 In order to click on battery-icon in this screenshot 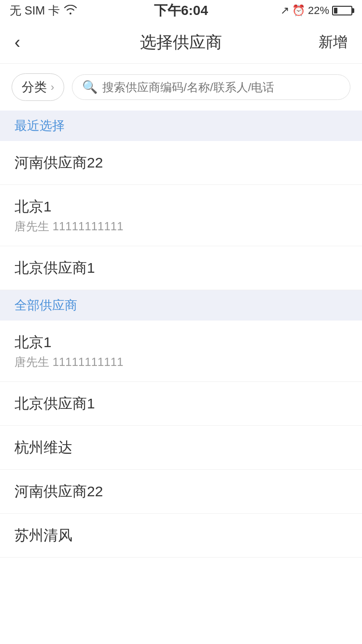, I will do `click(342, 11)`.